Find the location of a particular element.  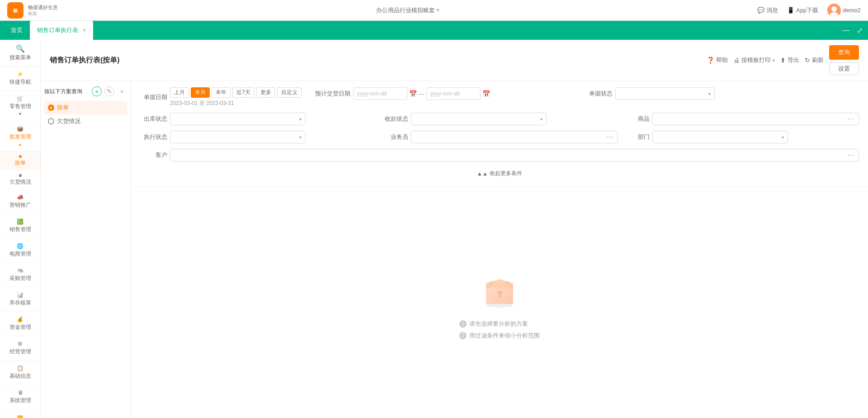

sidebar-item-system: 🖥 系统管理 is located at coordinates (20, 397).